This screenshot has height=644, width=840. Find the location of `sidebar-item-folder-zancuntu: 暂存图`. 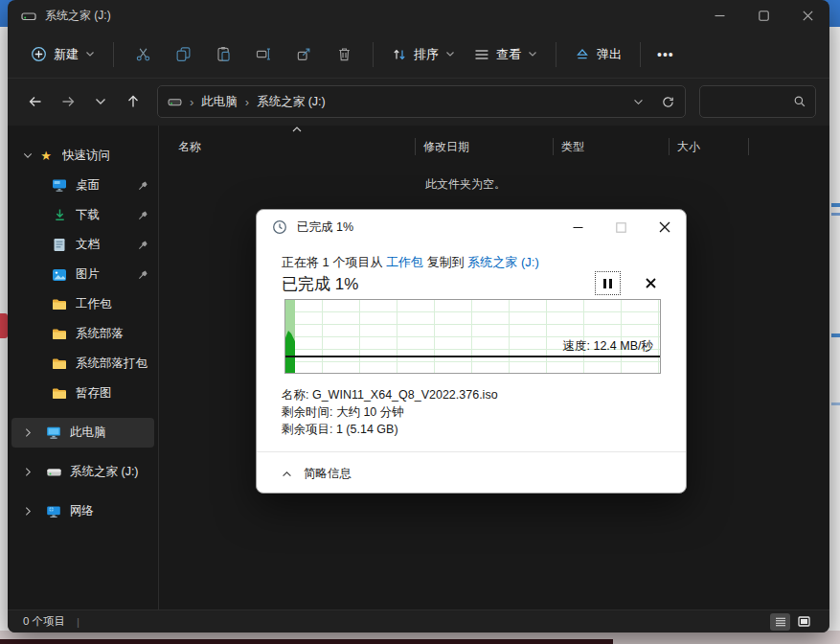

sidebar-item-folder-zancuntu: 暂存图 is located at coordinates (82, 393).